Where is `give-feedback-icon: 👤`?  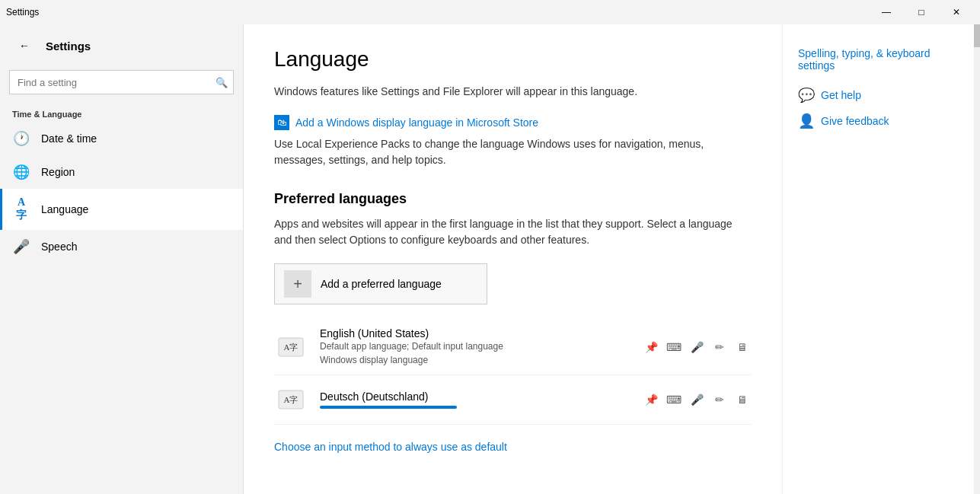 give-feedback-icon: 👤 is located at coordinates (806, 121).